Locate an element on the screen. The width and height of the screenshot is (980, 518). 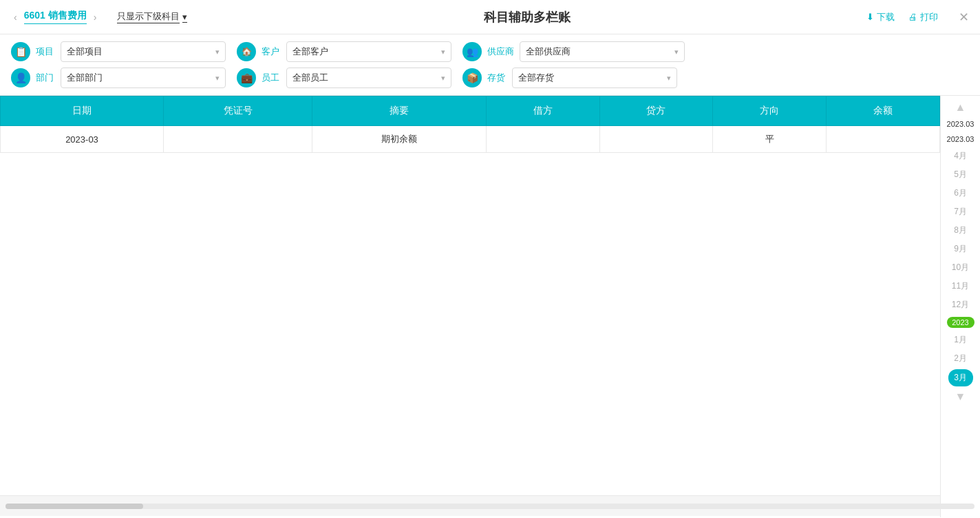
cell-voucher is located at coordinates (238, 139).